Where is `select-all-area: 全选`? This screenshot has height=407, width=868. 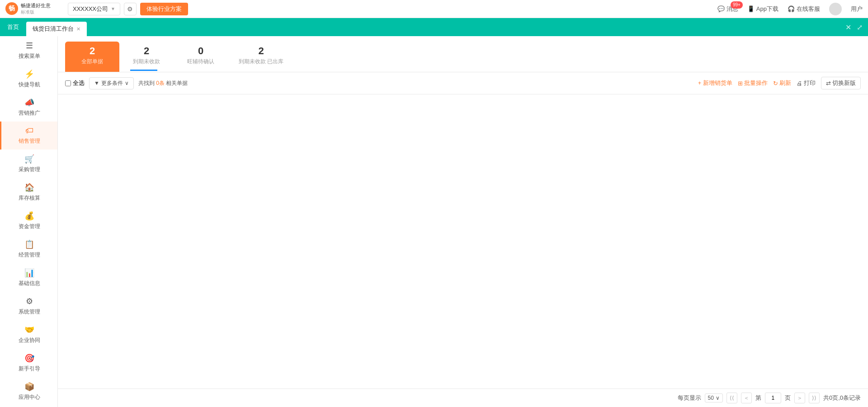 select-all-area: 全选 is located at coordinates (75, 83).